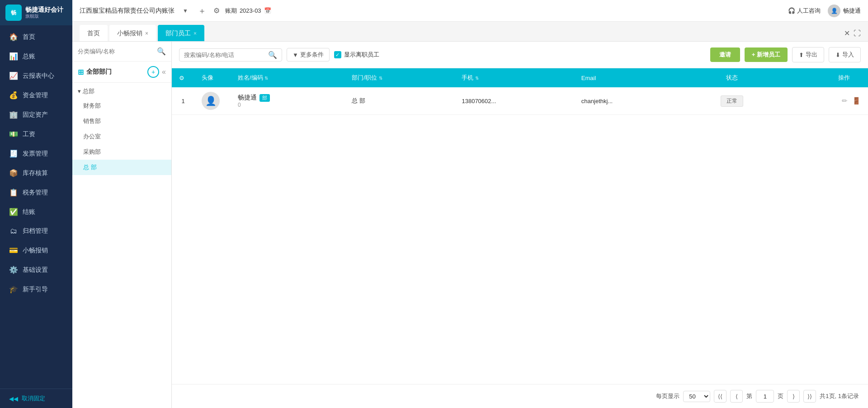 The height and width of the screenshot is (408, 868). Describe the element at coordinates (362, 55) in the screenshot. I see `show-resigned-label: 显示离职员工` at that location.